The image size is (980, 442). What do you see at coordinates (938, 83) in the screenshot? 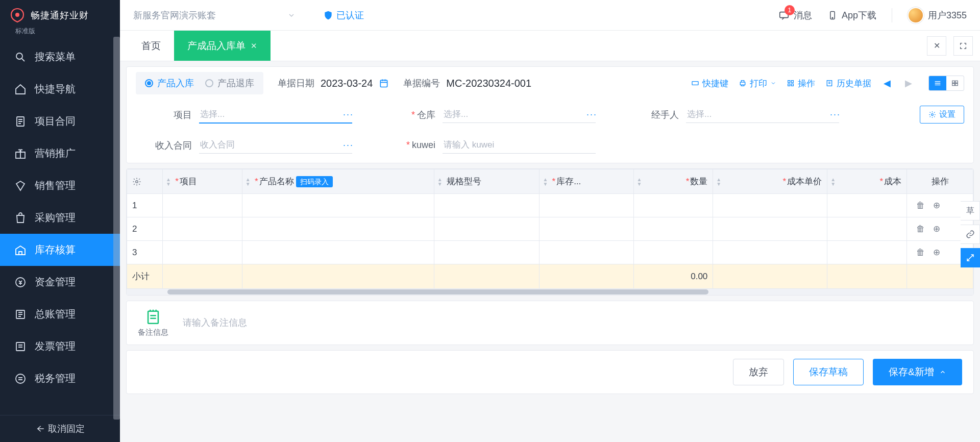
I see `view-list-button` at bounding box center [938, 83].